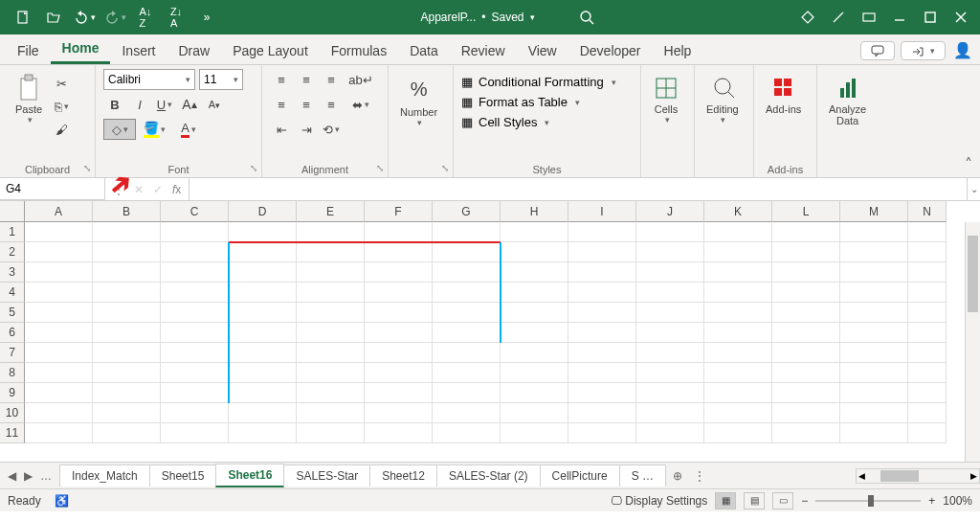  Describe the element at coordinates (12, 393) in the screenshot. I see `row-header: 9` at that location.